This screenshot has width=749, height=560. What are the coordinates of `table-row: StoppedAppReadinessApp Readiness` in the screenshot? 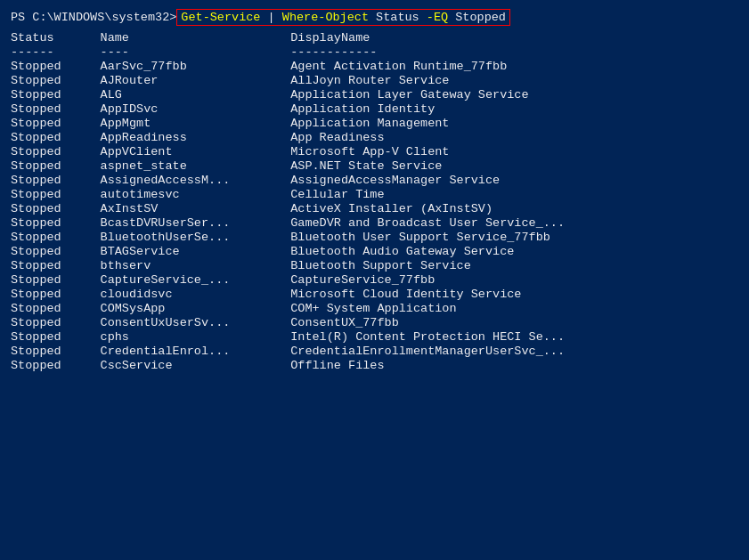 It's located at (374, 138).